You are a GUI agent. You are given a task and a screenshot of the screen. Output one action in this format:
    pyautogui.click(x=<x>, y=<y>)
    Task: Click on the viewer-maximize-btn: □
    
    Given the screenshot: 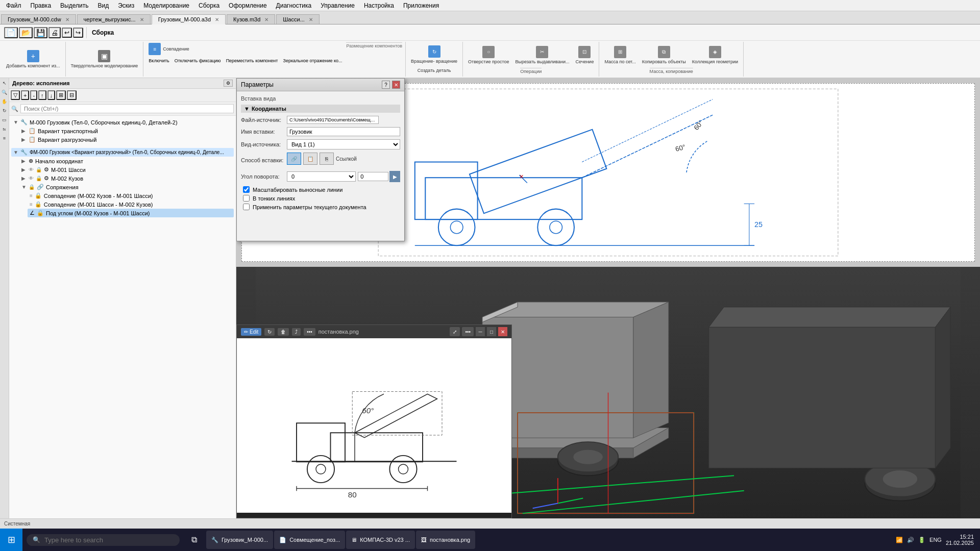 What is the action you would take?
    pyautogui.click(x=492, y=332)
    